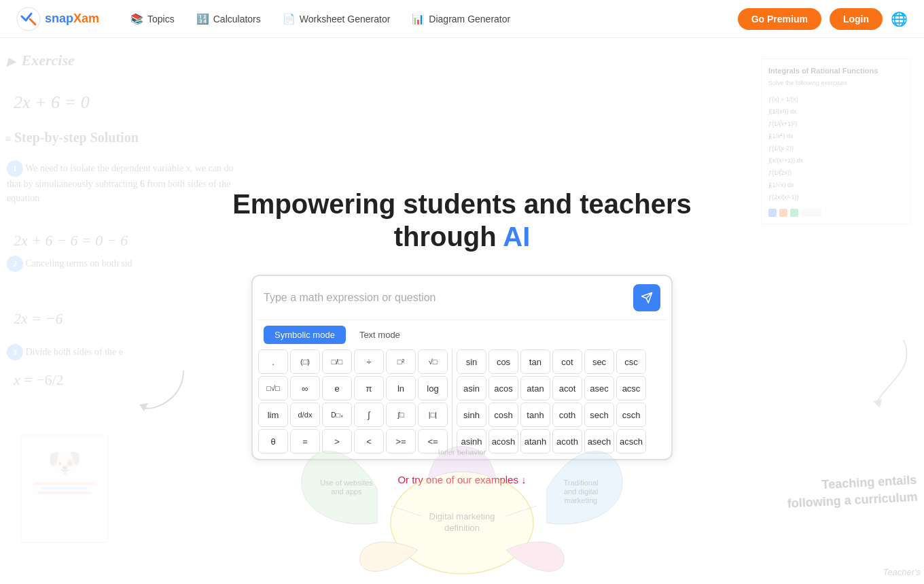 The image size is (924, 584). I want to click on bg-teaching-text: Teaching entails following a curriculum, so click(849, 492).